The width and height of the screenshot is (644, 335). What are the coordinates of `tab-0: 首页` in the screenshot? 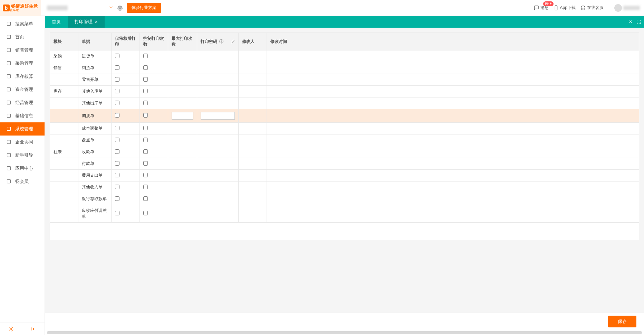 It's located at (56, 22).